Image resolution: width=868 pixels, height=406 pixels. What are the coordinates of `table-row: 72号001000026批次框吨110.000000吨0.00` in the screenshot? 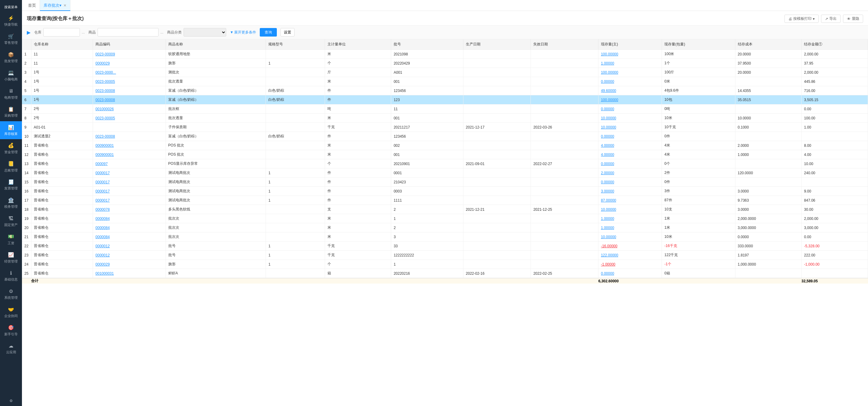 It's located at (445, 109).